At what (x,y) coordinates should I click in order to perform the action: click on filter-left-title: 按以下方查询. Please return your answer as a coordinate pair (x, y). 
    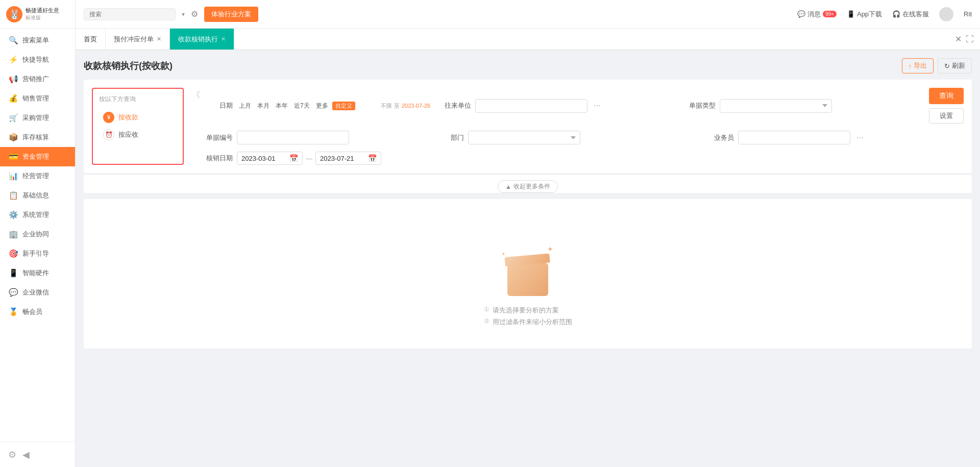
    Looking at the image, I should click on (138, 99).